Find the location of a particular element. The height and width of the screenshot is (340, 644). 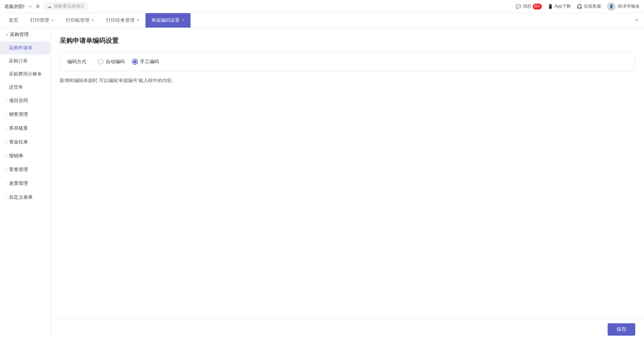

top-bar: 老板勿割! ⚙ ☁ 我要看实例演示 💬 消息 99+ 📱 App下数 🎧 在线客… is located at coordinates (322, 7).